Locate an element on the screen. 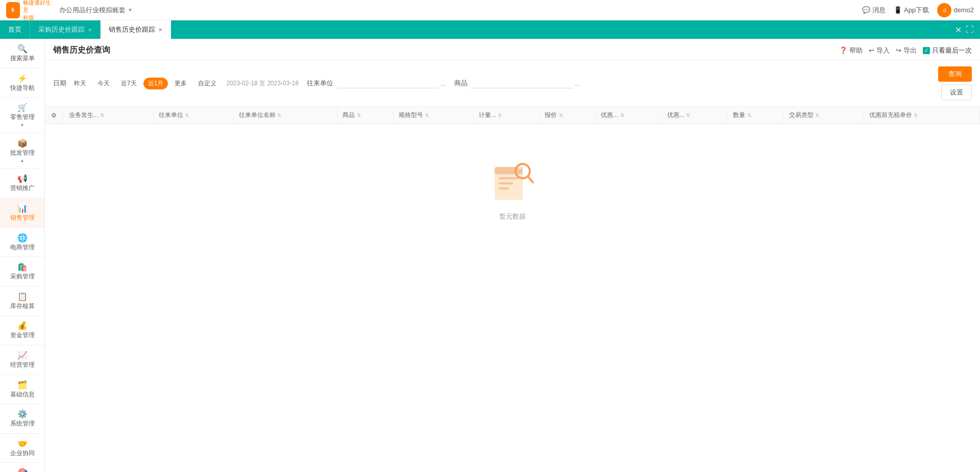  tab-sales-close-icon: ✕ is located at coordinates (160, 30).